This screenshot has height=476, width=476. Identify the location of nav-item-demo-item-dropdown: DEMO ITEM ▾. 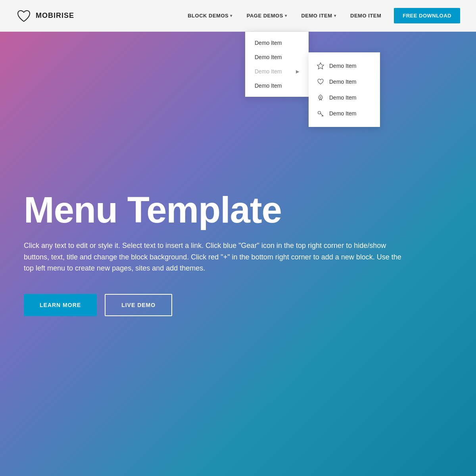
(319, 16).